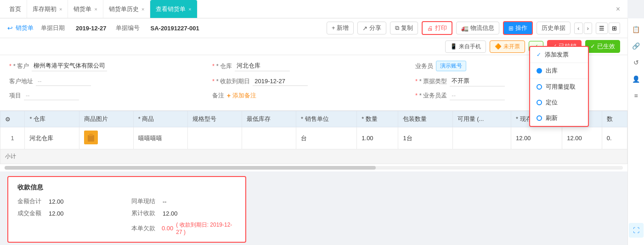 Image resolution: width=644 pixels, height=245 pixels. What do you see at coordinates (636, 29) in the screenshot?
I see `sidebar-icon-1: 📋` at bounding box center [636, 29].